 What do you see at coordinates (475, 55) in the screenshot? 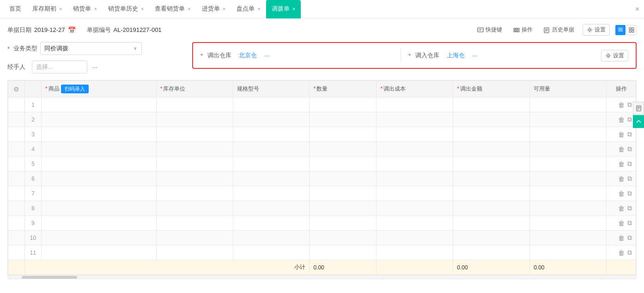
I see `transfer-in-more-btn: ···` at bounding box center [475, 55].